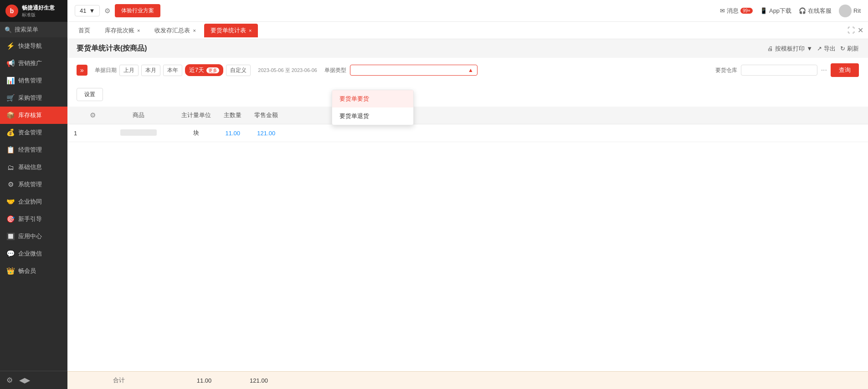  I want to click on wechat-icon: 💬, so click(10, 254).